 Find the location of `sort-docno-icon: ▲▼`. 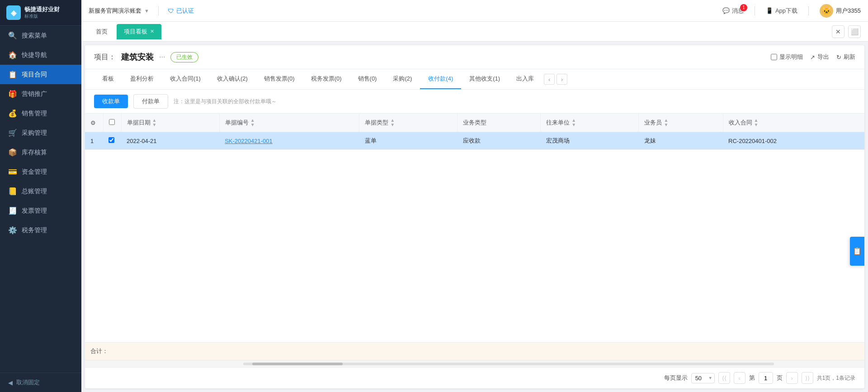

sort-docno-icon: ▲▼ is located at coordinates (253, 123).